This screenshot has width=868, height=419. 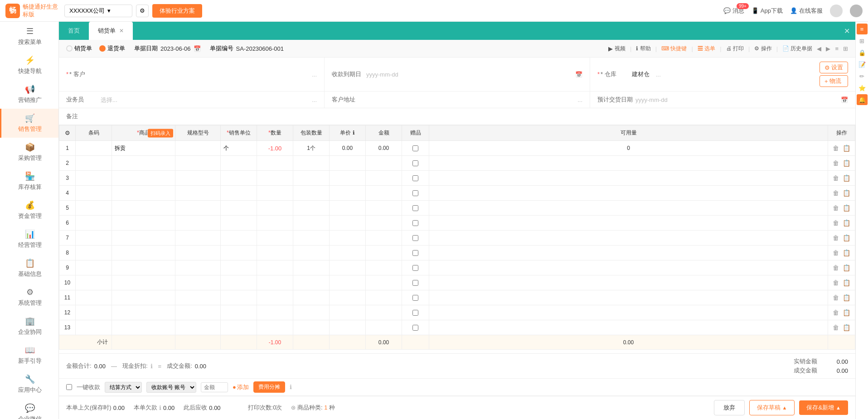 What do you see at coordinates (111, 31) in the screenshot?
I see `tab-sale-order: 销货单 ✕` at bounding box center [111, 31].